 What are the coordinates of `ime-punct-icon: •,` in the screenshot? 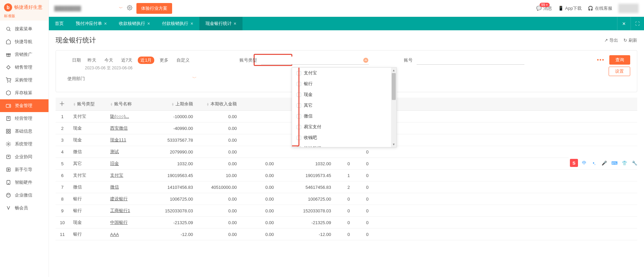 It's located at (594, 163).